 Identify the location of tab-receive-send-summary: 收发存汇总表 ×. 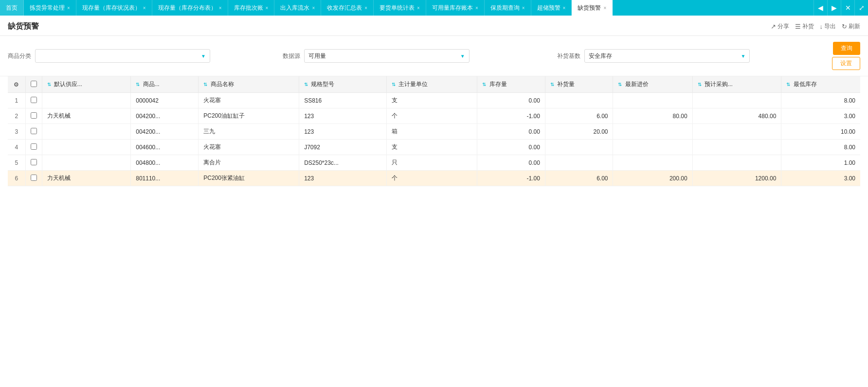
(347, 8).